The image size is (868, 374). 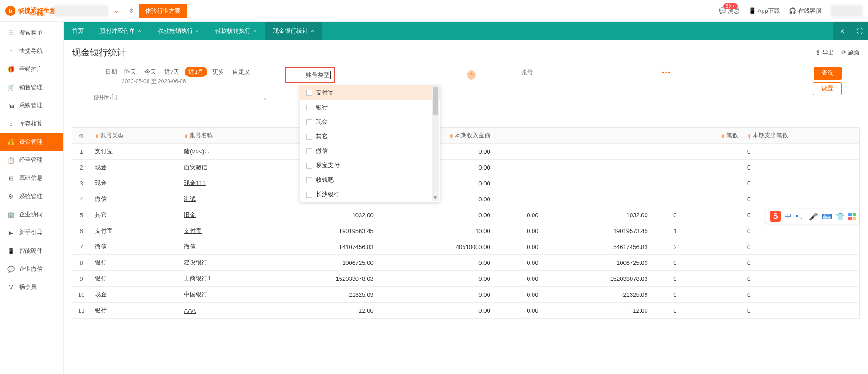 I want to click on account-link: 陆(○○○)..., so click(x=197, y=151).